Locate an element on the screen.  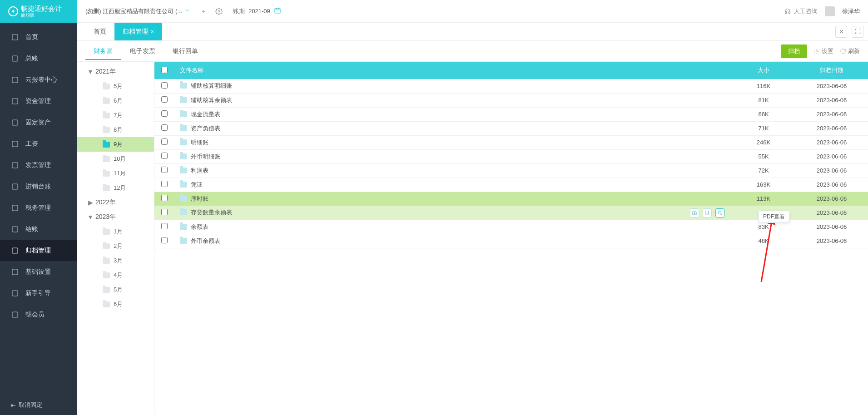
consult-button: 人工咨询 is located at coordinates (801, 11).